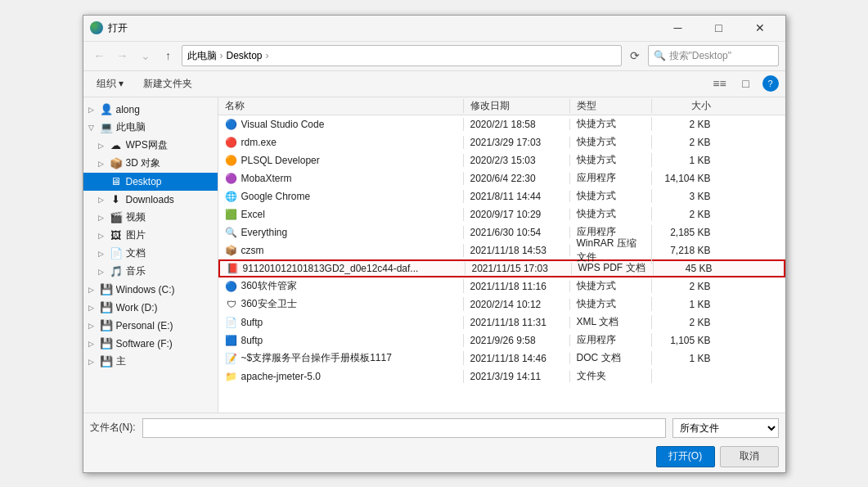 This screenshot has width=868, height=487. Describe the element at coordinates (404, 428) in the screenshot. I see `filename-input` at that location.